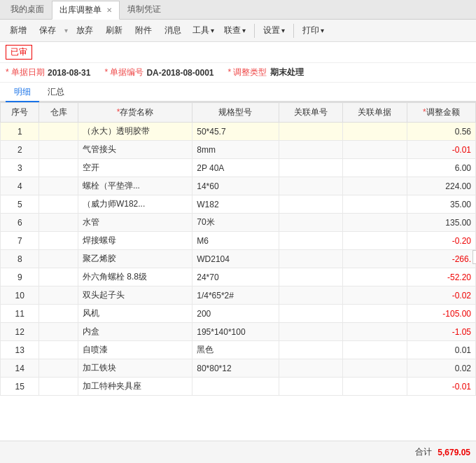 This screenshot has height=463, width=476. Describe the element at coordinates (441, 132) in the screenshot. I see `cell-amount: 0.56` at that location.